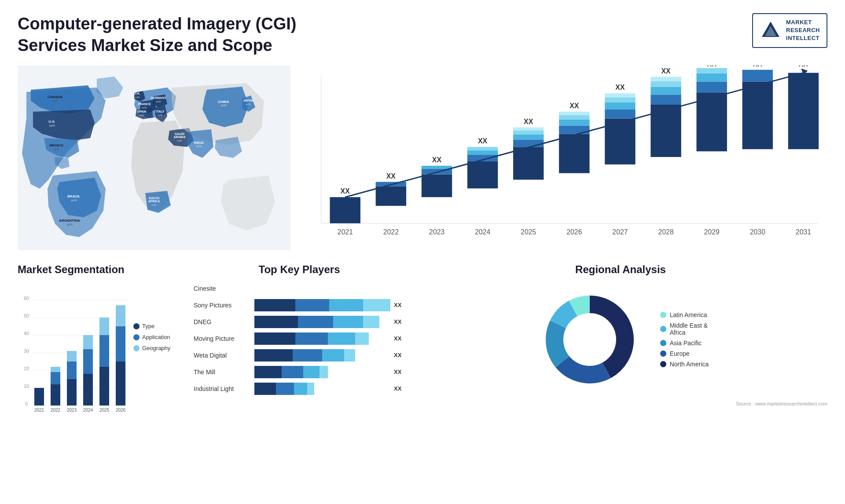 The height and width of the screenshot is (504, 845). Describe the element at coordinates (157, 348) in the screenshot. I see `svg-text: Geography` at that location.